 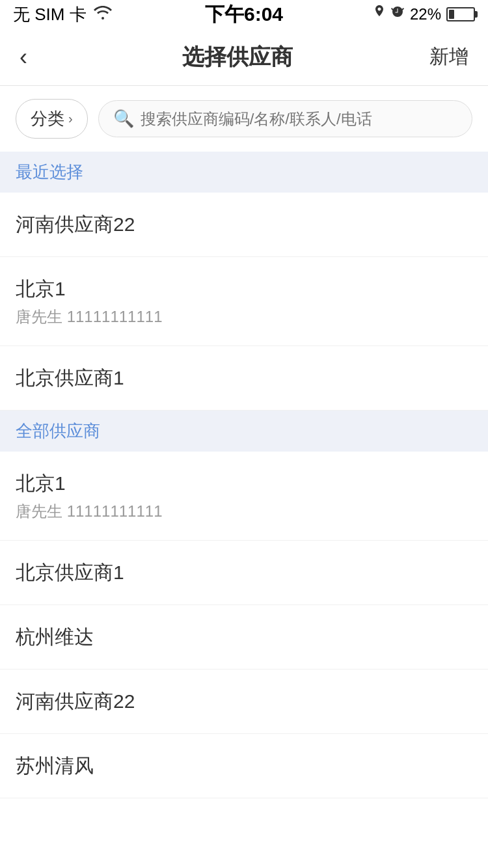 What do you see at coordinates (244, 638) in the screenshot?
I see `all-list-item: 杭州维达` at bounding box center [244, 638].